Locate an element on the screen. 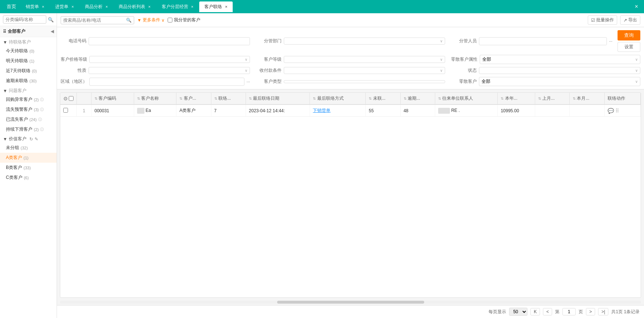 This screenshot has height=318, width=644. expand-icon: ▼ is located at coordinates (5, 42).